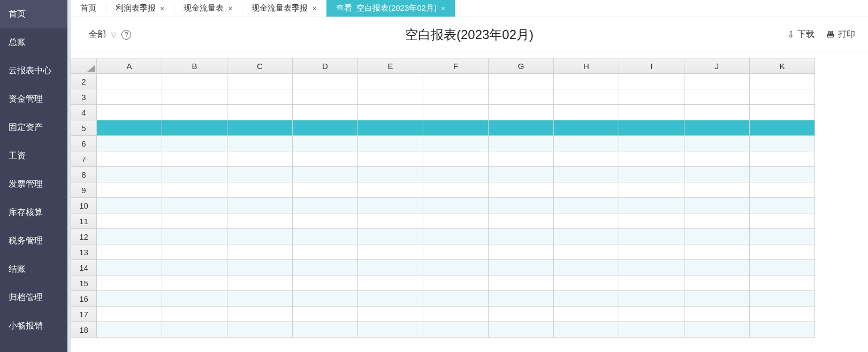  Describe the element at coordinates (208, 9) in the screenshot. I see `tab: 现金流量表×` at that location.